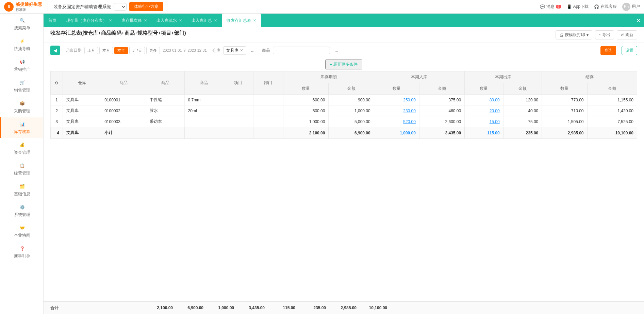  What do you see at coordinates (283, 308) in the screenshot?
I see `footer-out-qty: 115.00` at bounding box center [283, 308].